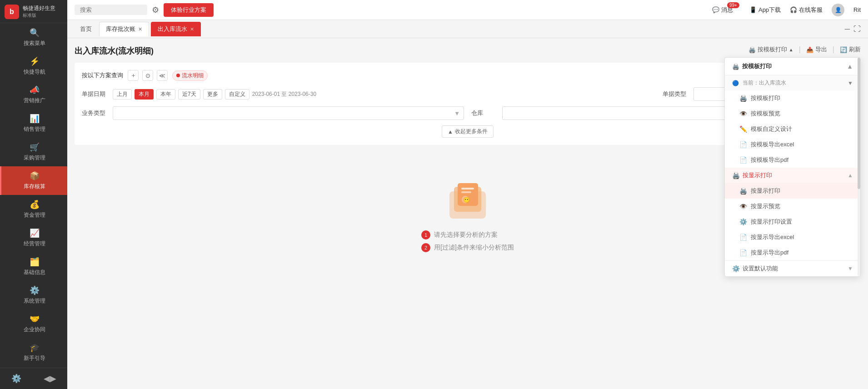  I want to click on filter-label: 按以下方案查询, so click(103, 75).